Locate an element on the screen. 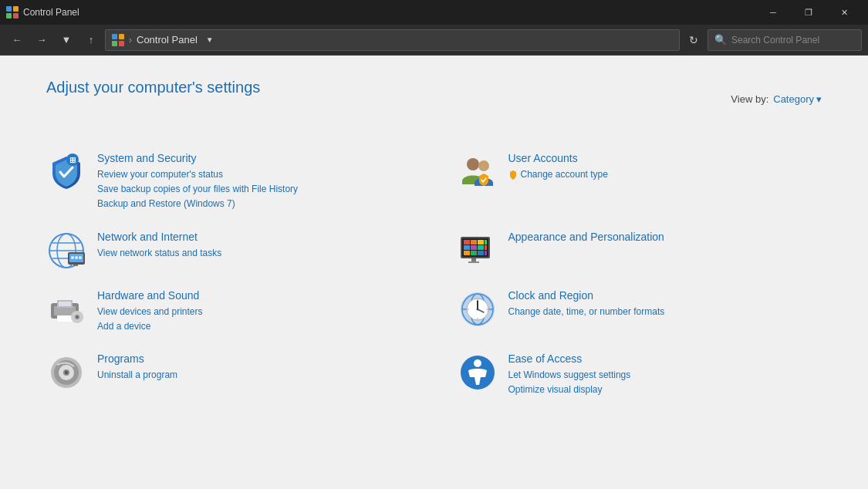  title-bar: Control Panel ─ ❐ ✕ is located at coordinates (434, 12).